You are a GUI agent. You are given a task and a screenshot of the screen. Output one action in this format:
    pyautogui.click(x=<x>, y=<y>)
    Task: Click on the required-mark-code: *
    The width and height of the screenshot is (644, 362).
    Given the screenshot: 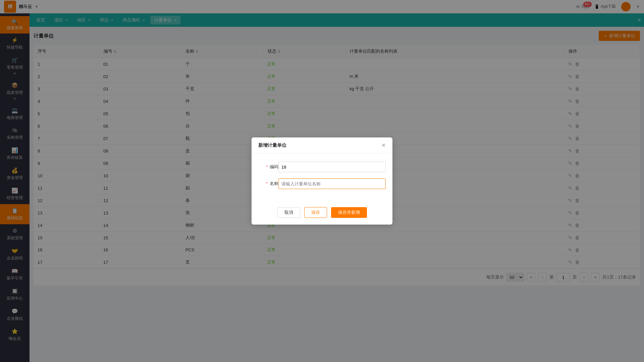 What is the action you would take?
    pyautogui.click(x=267, y=167)
    